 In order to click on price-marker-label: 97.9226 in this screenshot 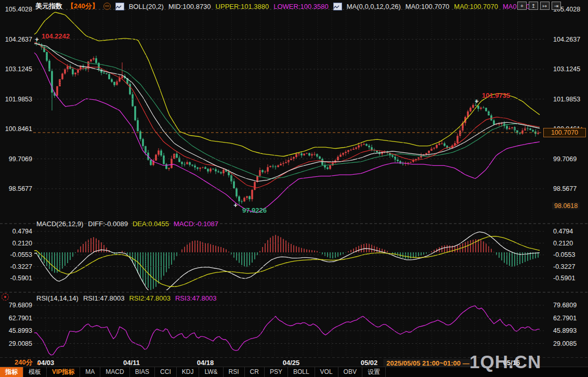, I will do `click(255, 210)`.